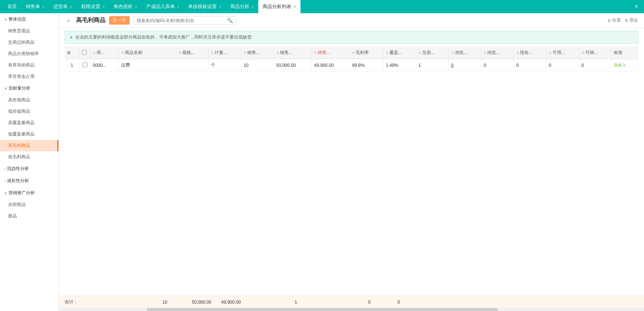 The image size is (644, 311). What do you see at coordinates (29, 31) in the screenshot?
I see `sidebar-item-sales-need: 销售货需品` at bounding box center [29, 31].